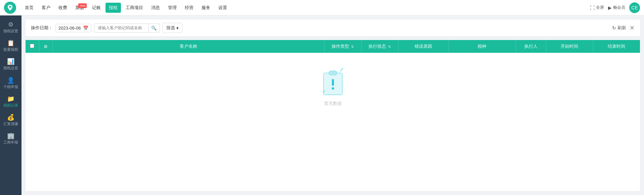 This screenshot has width=644, height=195. What do you see at coordinates (352, 46) in the screenshot?
I see `optype-sort-icon: ⇅` at bounding box center [352, 46].